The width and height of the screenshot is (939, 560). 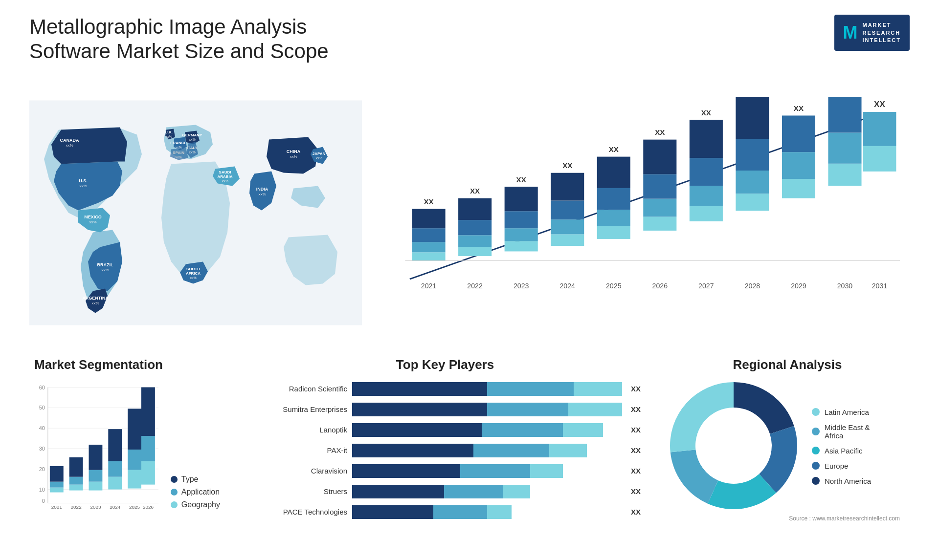 What do you see at coordinates (193, 274) in the screenshot?
I see `svg-text: AFRICA` at bounding box center [193, 274].